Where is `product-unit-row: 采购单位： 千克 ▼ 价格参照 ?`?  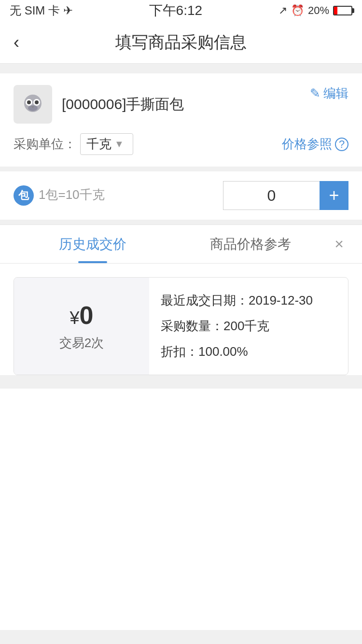 product-unit-row: 采购单位： 千克 ▼ 价格参照 ? is located at coordinates (181, 144).